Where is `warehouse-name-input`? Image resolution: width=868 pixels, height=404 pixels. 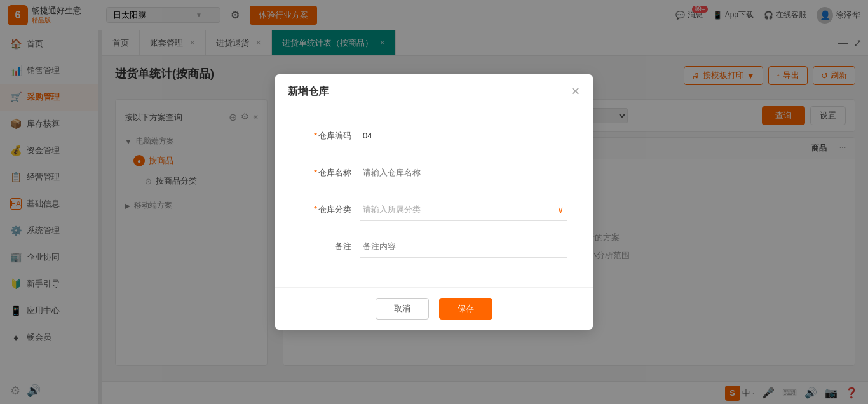 warehouse-name-input is located at coordinates (464, 173).